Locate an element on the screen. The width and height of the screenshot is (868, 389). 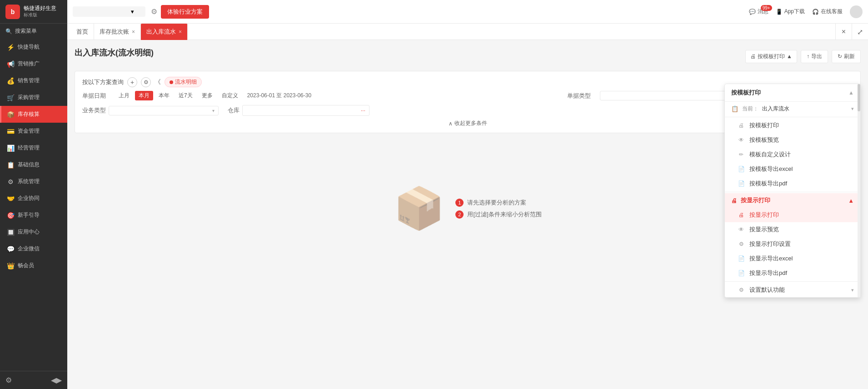
filter-add-button: + is located at coordinates (132, 82).